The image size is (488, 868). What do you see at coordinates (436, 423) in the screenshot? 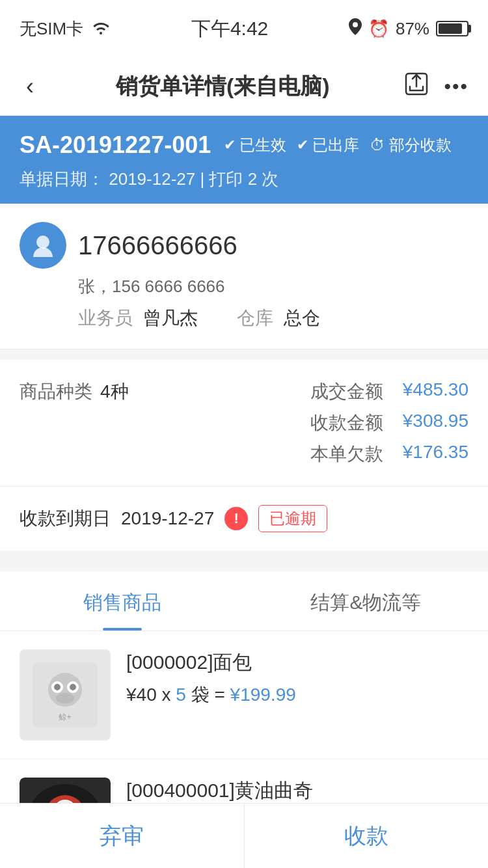
I see `collected-value: ¥308.95` at bounding box center [436, 423].